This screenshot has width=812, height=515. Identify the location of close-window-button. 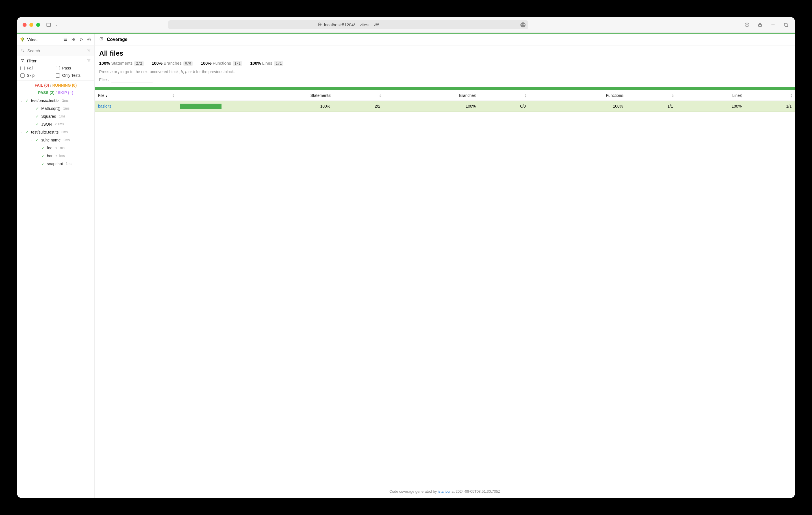
(25, 25).